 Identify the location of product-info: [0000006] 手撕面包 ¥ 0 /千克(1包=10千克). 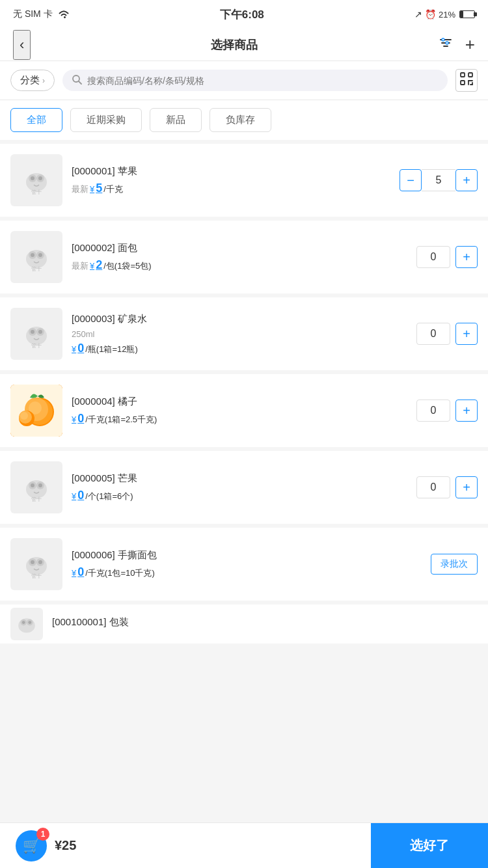
(247, 564).